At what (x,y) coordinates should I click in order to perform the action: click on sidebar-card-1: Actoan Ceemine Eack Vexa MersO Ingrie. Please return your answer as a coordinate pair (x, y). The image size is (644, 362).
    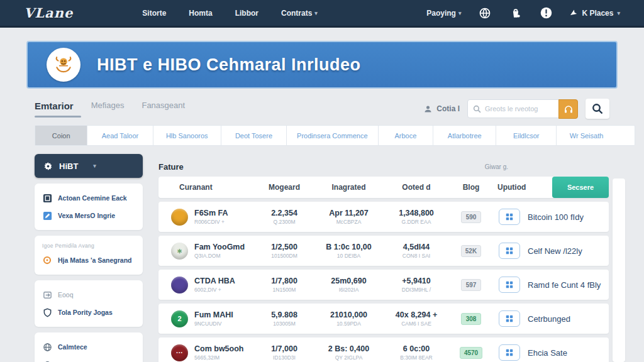
    Looking at the image, I should click on (89, 207).